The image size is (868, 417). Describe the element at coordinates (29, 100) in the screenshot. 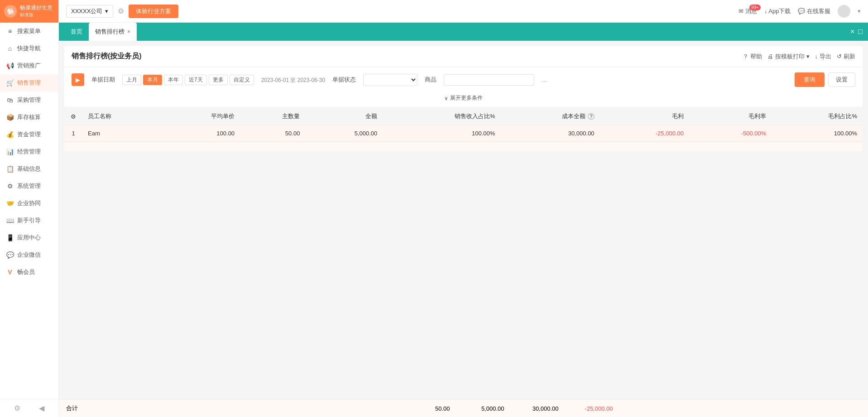

I see `sidebar-item-purchase: 🛍 采购管理` at that location.